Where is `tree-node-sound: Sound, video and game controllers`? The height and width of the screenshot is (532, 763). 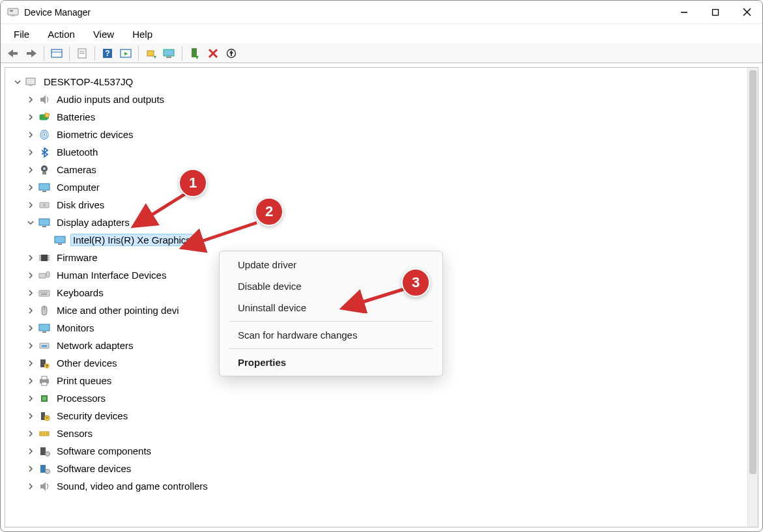
tree-node-sound: Sound, video and game controllers is located at coordinates (384, 486).